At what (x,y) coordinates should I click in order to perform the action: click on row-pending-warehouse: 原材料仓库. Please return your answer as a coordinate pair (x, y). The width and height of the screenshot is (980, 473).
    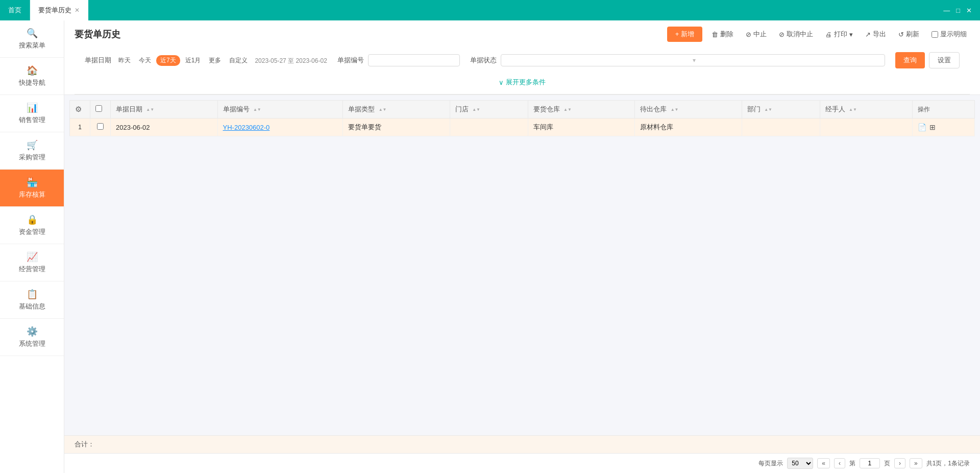
    Looking at the image, I should click on (689, 128).